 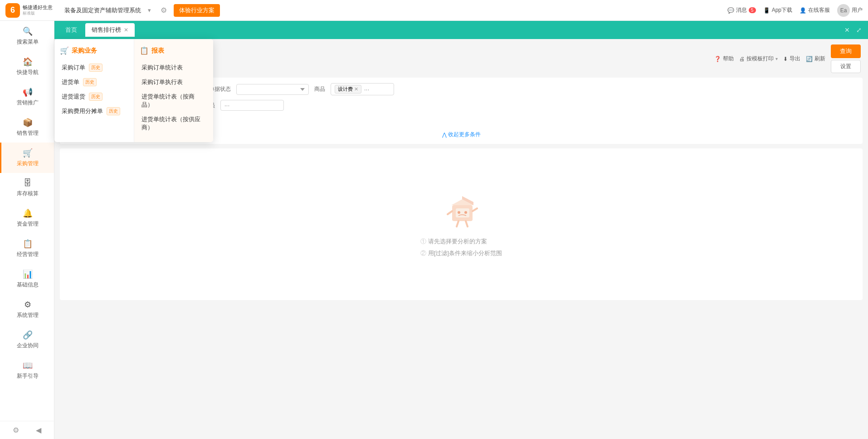 I want to click on sidebar-item-label-search: 搜索菜单, so click(x=28, y=42).